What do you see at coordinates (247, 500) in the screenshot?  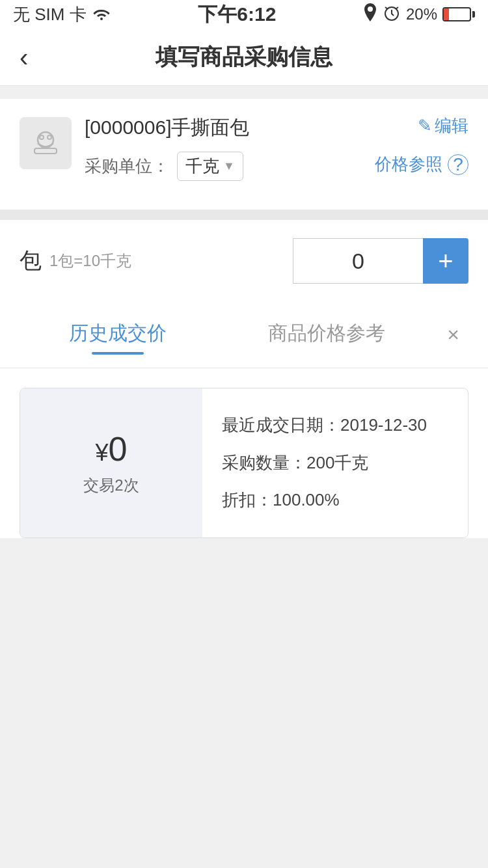 I see `discount-label: 折扣：` at bounding box center [247, 500].